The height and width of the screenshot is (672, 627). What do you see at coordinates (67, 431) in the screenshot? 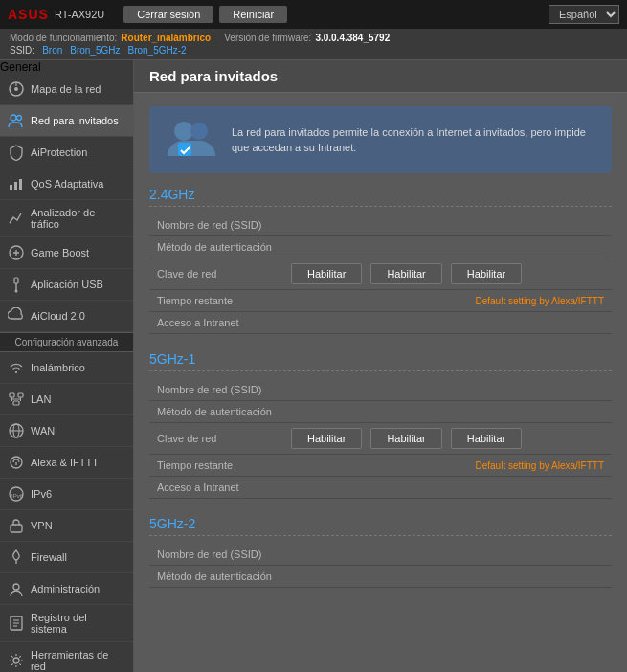
I see `sidebar-item-wan: WAN` at bounding box center [67, 431].